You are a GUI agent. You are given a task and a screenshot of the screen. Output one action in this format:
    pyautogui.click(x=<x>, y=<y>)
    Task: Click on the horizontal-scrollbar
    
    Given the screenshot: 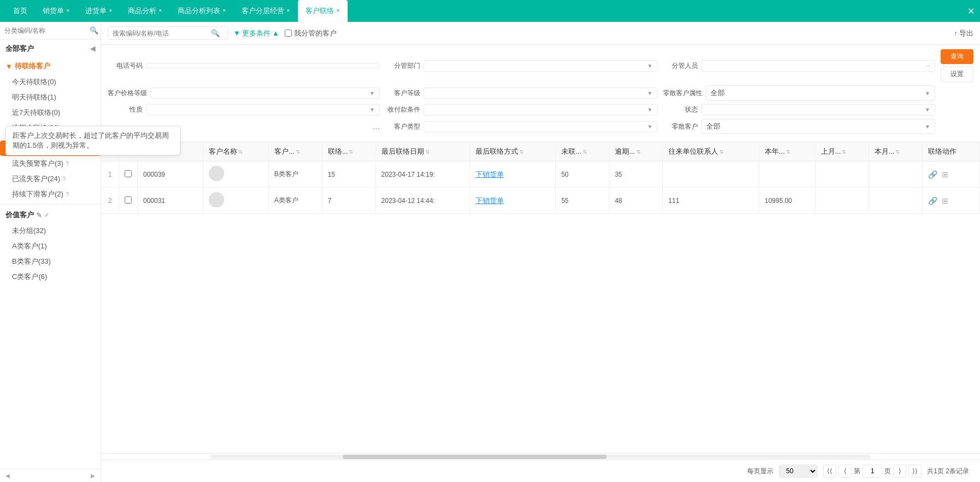 What is the action you would take?
    pyautogui.click(x=541, y=456)
    